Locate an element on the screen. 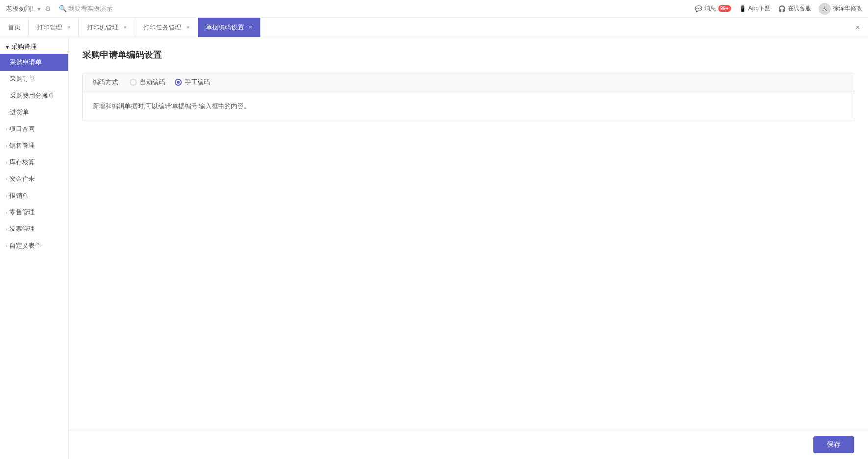 The height and width of the screenshot is (459, 868). sidebar-group-sales-mgmt: › 销售管理 is located at coordinates (34, 146).